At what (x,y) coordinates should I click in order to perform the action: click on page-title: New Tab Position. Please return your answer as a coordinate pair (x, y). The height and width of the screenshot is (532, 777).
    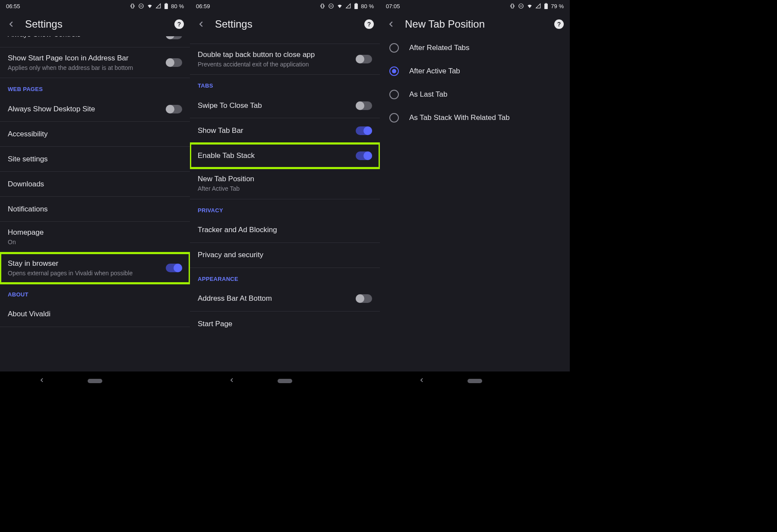
    Looking at the image, I should click on (475, 24).